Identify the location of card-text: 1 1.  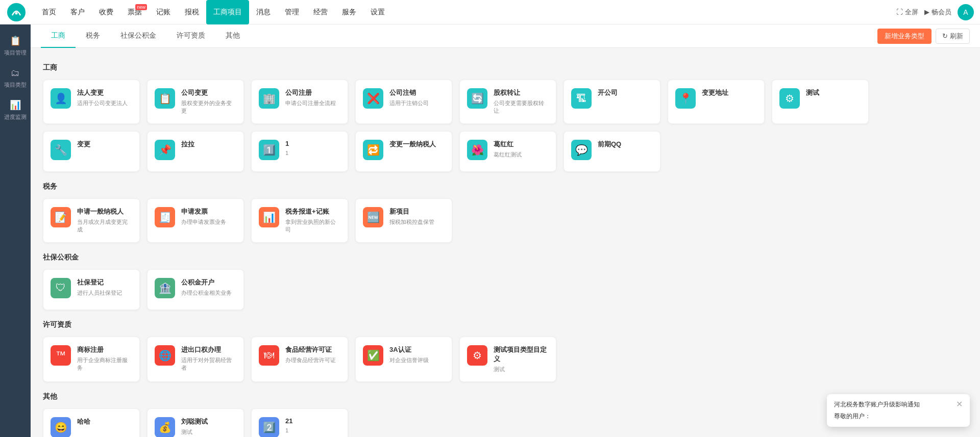
(313, 148).